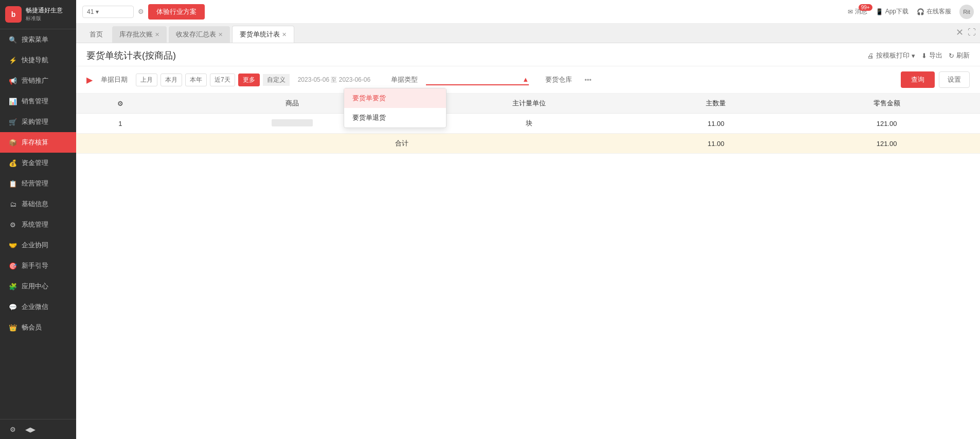 This screenshot has height=439, width=980. Describe the element at coordinates (38, 184) in the screenshot. I see `sidebar-item-operations: 📋 经营管理` at that location.